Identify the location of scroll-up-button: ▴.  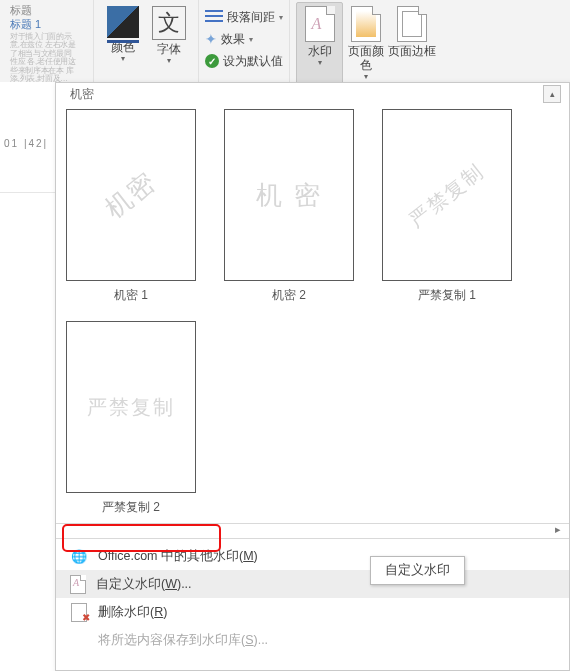
(552, 94).